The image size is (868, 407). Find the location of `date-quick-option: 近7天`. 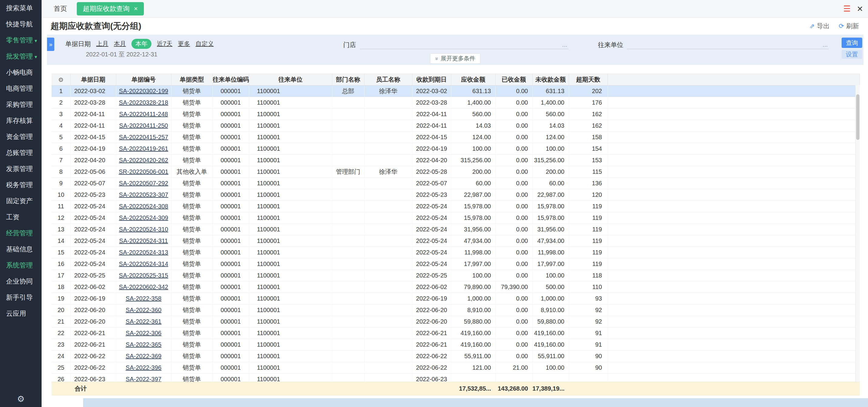

date-quick-option: 近7天 is located at coordinates (165, 44).